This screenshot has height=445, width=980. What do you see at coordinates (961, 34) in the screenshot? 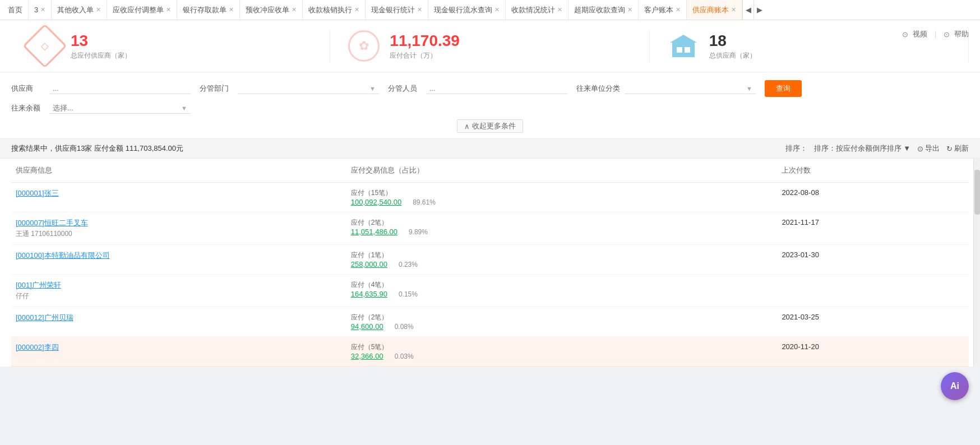
I see `help-link: 帮助` at bounding box center [961, 34].